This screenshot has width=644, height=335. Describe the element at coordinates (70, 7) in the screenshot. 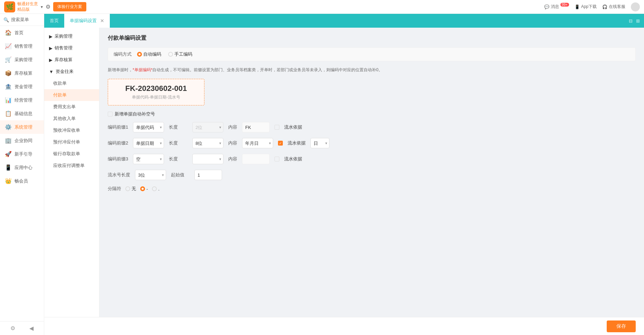

I see `solution-button: 体验行业方案` at that location.